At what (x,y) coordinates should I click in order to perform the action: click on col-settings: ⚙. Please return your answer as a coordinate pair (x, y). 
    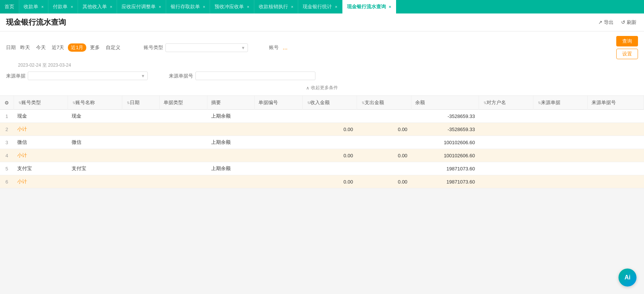
    Looking at the image, I should click on (7, 103).